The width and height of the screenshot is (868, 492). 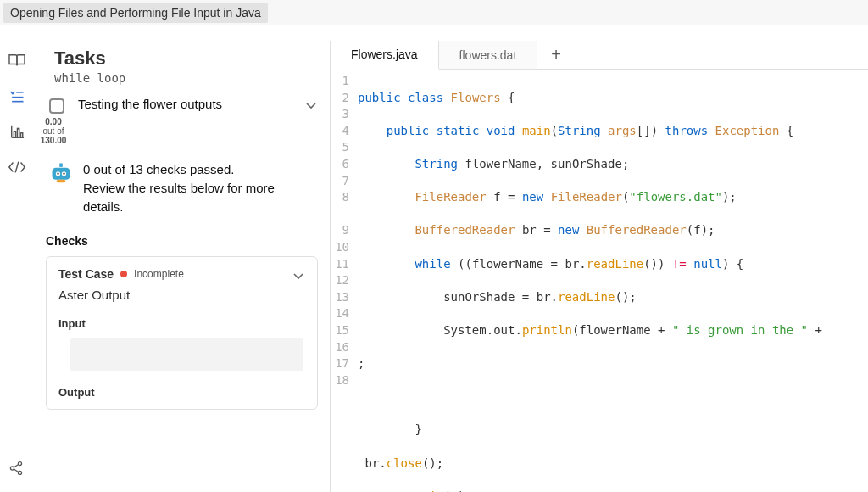 What do you see at coordinates (124, 274) in the screenshot?
I see `status-dot-icon` at bounding box center [124, 274].